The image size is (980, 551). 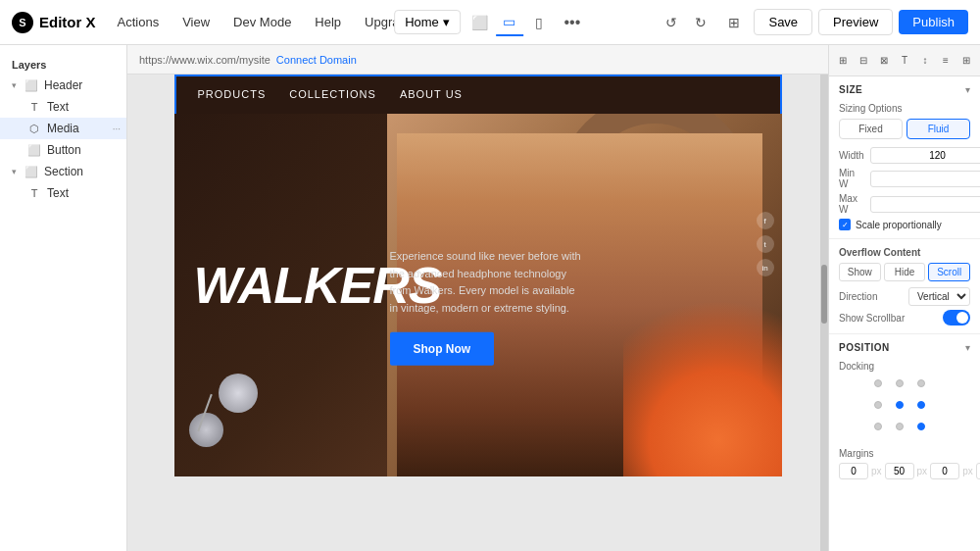 I want to click on layout-icon: ⊞, so click(x=734, y=23).